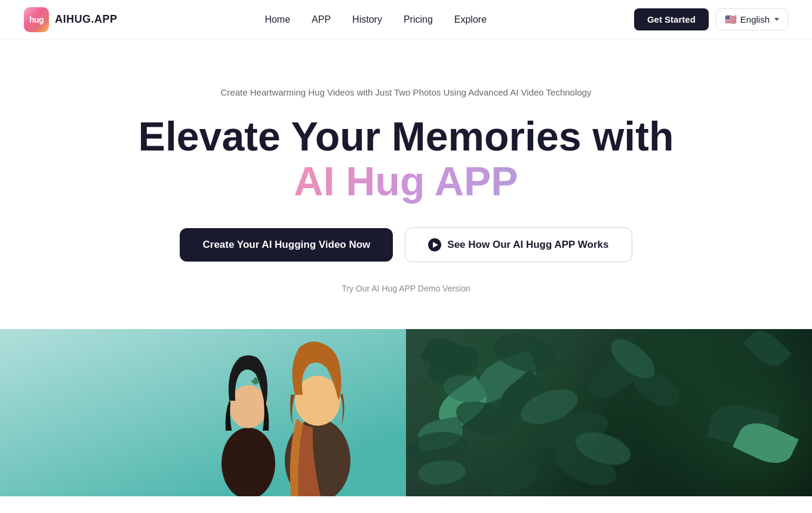  What do you see at coordinates (470, 19) in the screenshot?
I see `nav-link-explore: Explore` at bounding box center [470, 19].